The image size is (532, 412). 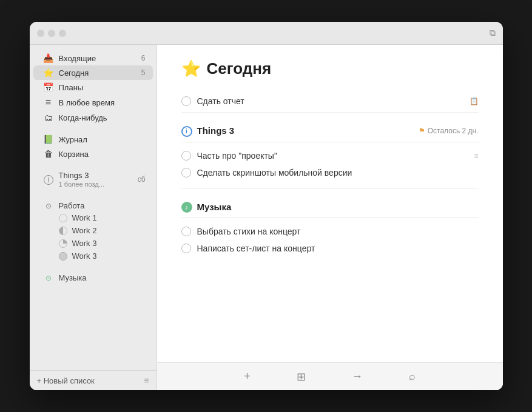 What do you see at coordinates (93, 87) in the screenshot?
I see `sidebar-item-plans: 📅 Планы` at bounding box center [93, 87].